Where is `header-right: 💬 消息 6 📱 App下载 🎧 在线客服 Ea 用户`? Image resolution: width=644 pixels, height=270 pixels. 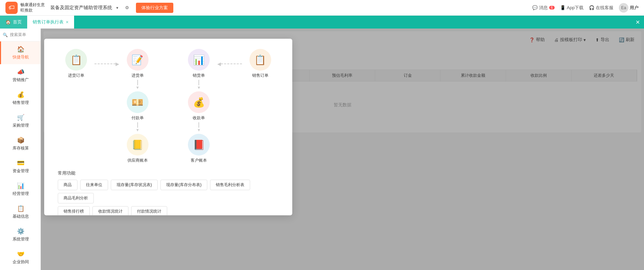
header-right: 💬 消息 6 📱 App下载 🎧 在线客服 Ea 用户 is located at coordinates (585, 8).